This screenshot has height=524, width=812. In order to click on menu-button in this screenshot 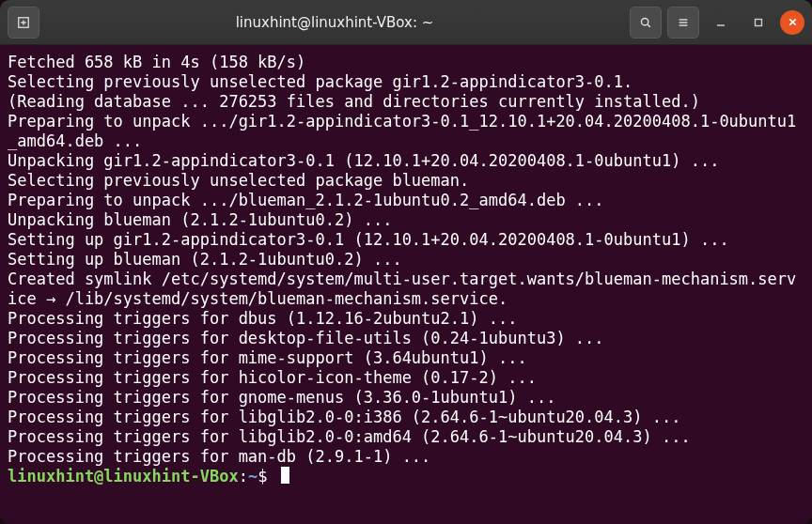, I will do `click(683, 23)`.